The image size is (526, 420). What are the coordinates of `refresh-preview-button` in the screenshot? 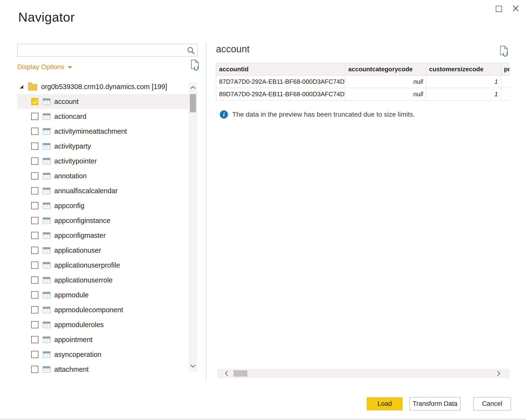 It's located at (504, 52).